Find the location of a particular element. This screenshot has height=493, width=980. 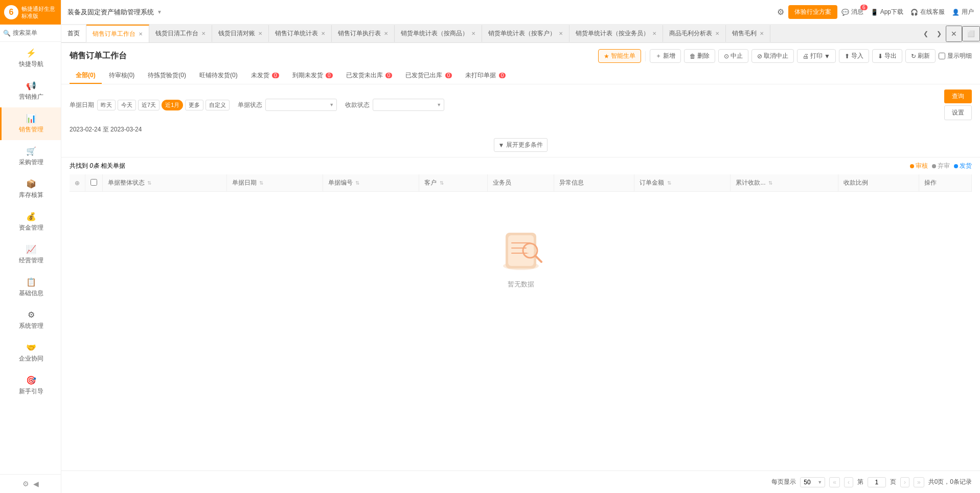

refresh-btn: ↻ 刷新 is located at coordinates (920, 56).